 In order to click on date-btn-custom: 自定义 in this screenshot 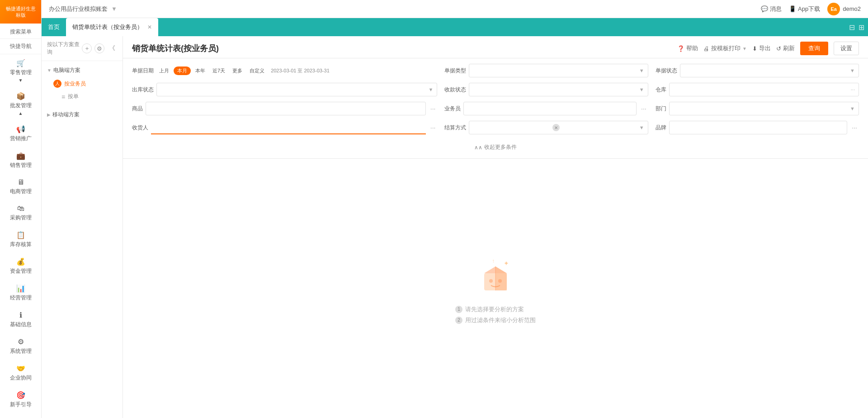, I will do `click(257, 71)`.